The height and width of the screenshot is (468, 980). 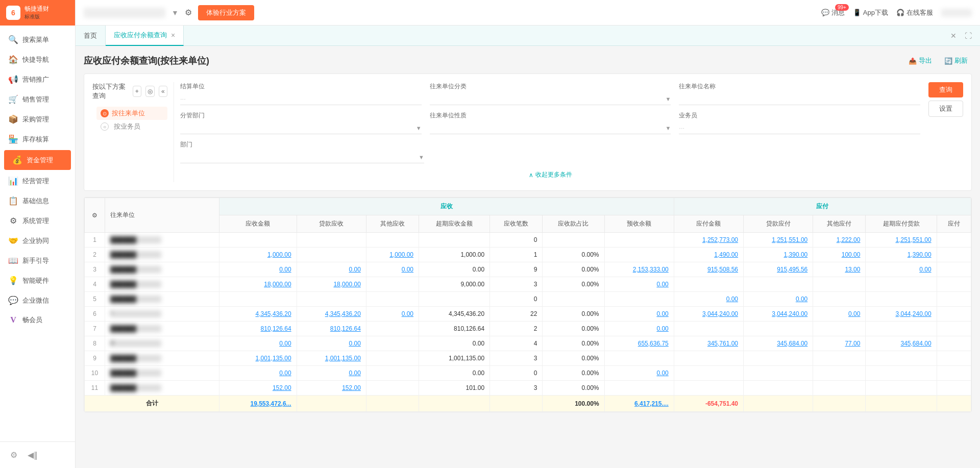 I want to click on ap-overdue-cell: 345,684.00, so click(x=901, y=344).